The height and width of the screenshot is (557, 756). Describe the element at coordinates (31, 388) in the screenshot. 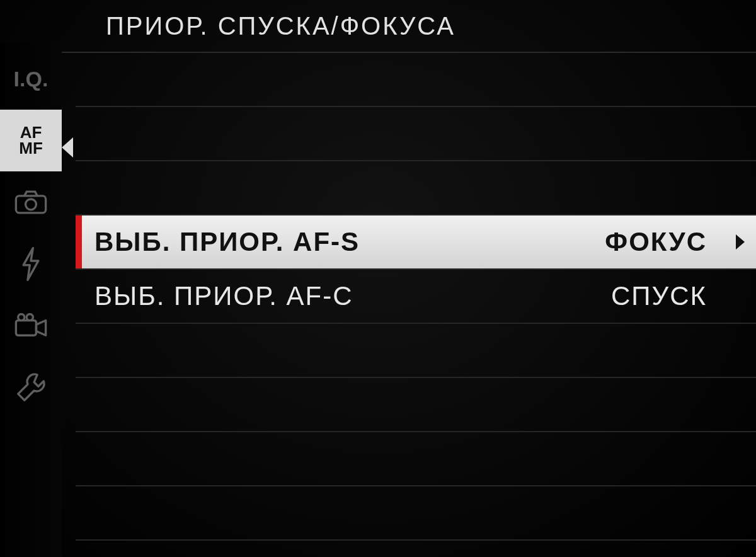

I see `wrench-icon` at that location.